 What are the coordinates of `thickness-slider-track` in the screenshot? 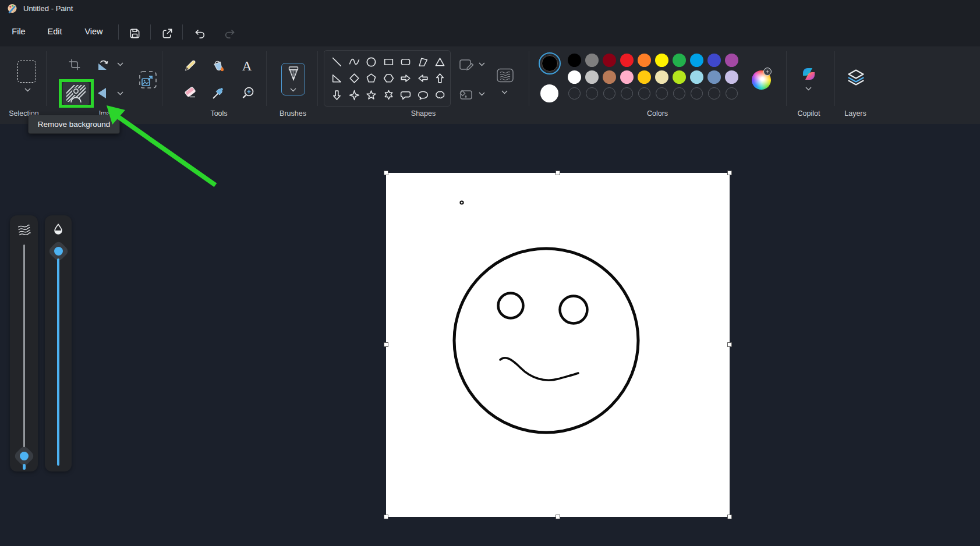 It's located at (24, 347).